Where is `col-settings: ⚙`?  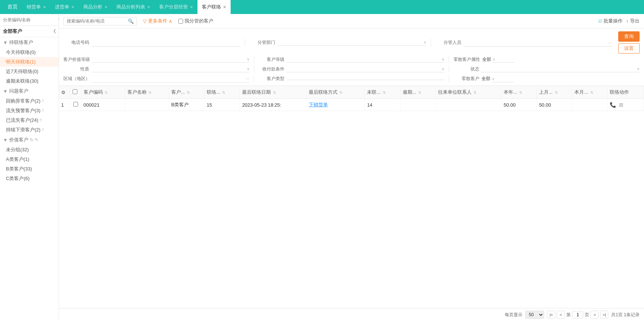 col-settings: ⚙ is located at coordinates (64, 92).